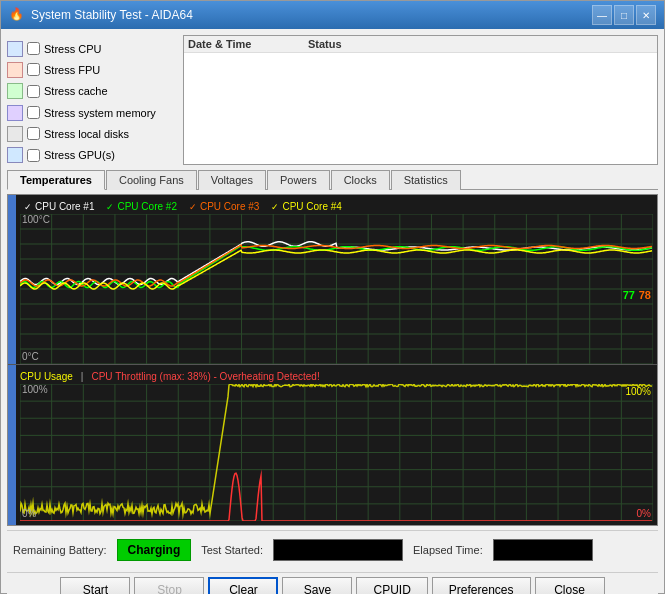 The width and height of the screenshot is (665, 594). What do you see at coordinates (34, 92) in the screenshot?
I see `stress-cache-checkbox` at bounding box center [34, 92].